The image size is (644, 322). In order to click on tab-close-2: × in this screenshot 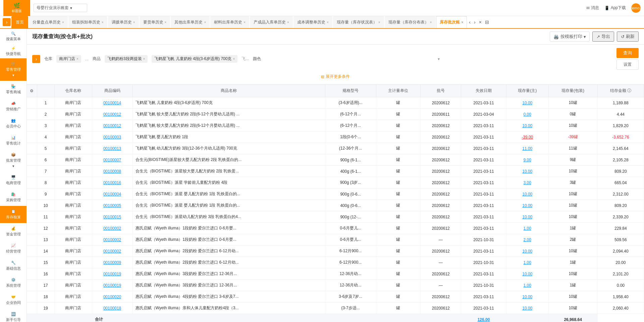, I will do `click(103, 22)`.